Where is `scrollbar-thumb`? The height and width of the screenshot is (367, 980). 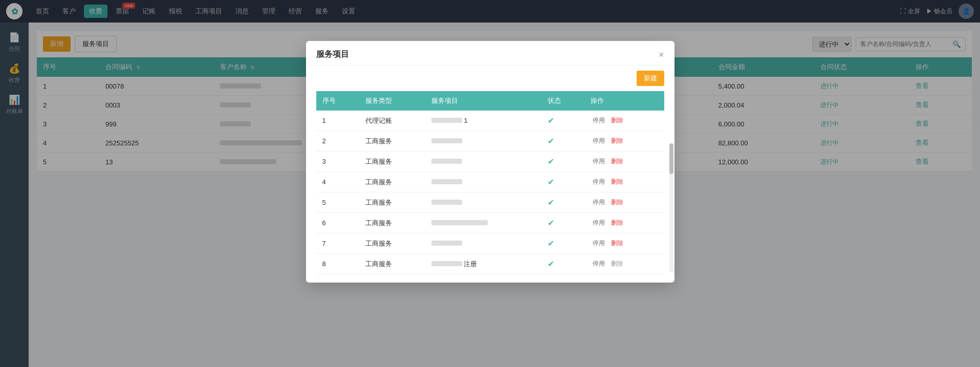
scrollbar-thumb is located at coordinates (671, 159).